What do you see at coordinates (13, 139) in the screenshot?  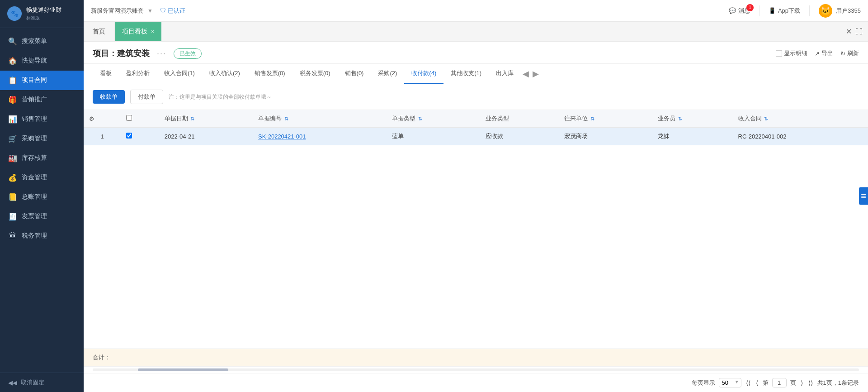 I see `purchase-icon: 🛒` at bounding box center [13, 139].